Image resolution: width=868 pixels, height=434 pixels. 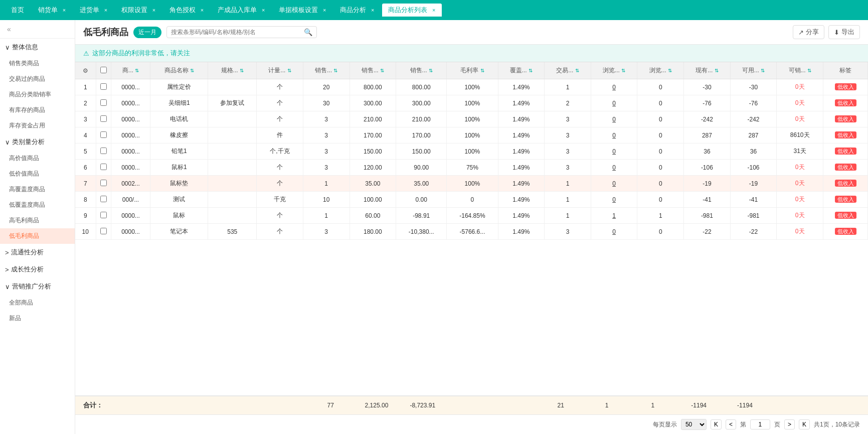 I want to click on search-input, so click(x=238, y=32).